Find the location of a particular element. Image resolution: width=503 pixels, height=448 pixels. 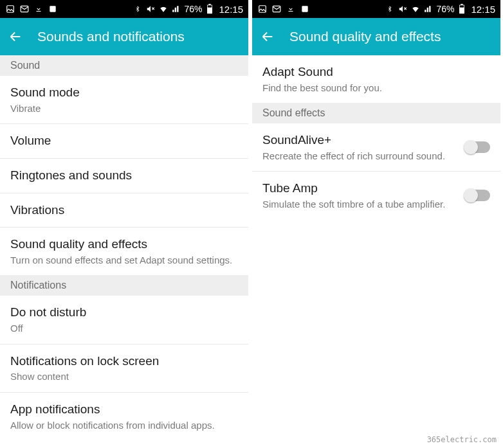

item-sound-quality: Sound quality and effects Turn on sound … is located at coordinates (124, 251).